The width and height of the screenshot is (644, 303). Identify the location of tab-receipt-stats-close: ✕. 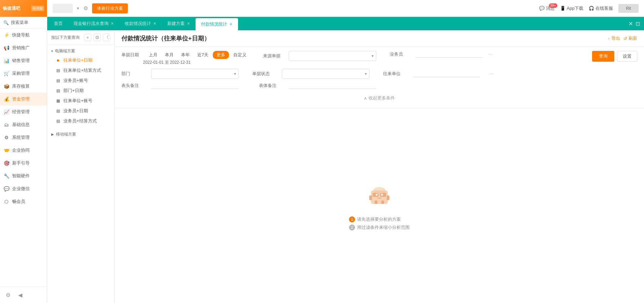
(155, 24).